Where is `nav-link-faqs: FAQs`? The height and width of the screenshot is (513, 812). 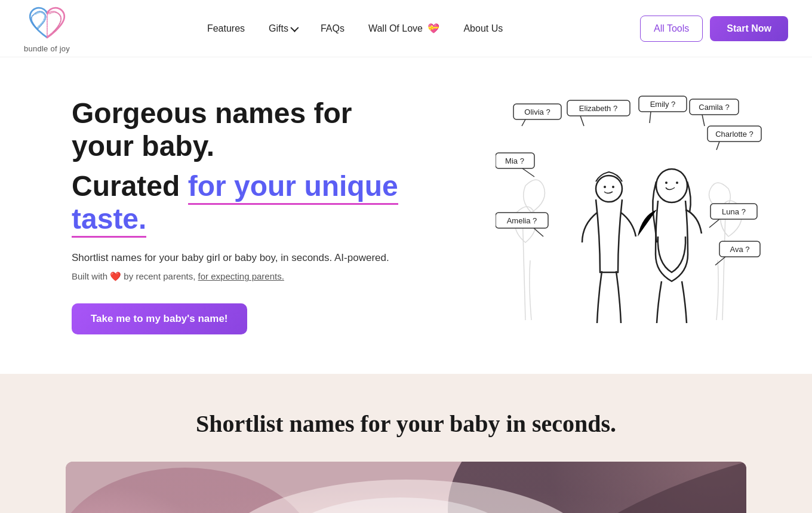
nav-link-faqs: FAQs is located at coordinates (333, 29).